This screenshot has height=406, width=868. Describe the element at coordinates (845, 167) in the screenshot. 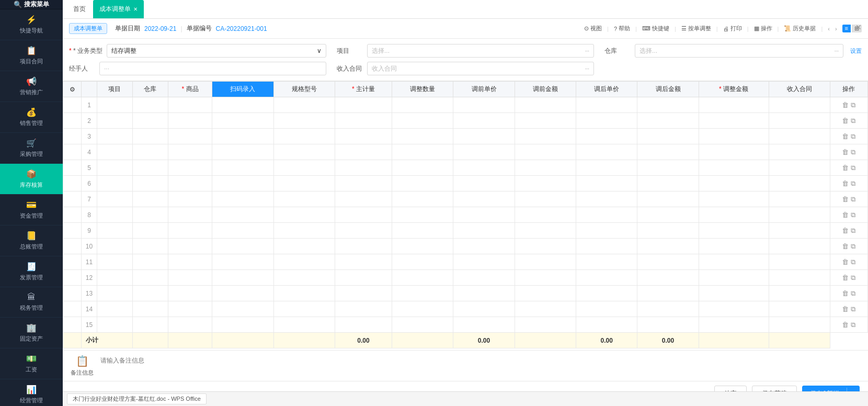

I see `delete-icon-5: 🗑` at that location.